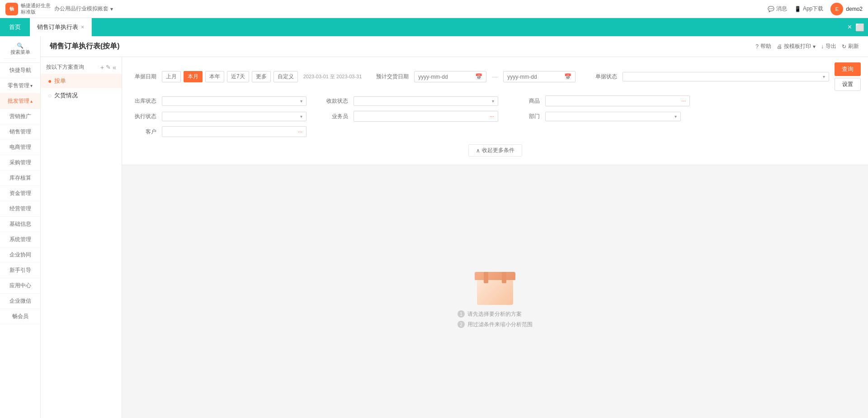 Image resolution: width=868 pixels, height=418 pixels. What do you see at coordinates (446, 77) in the screenshot?
I see `expected-date-start-input` at bounding box center [446, 77].